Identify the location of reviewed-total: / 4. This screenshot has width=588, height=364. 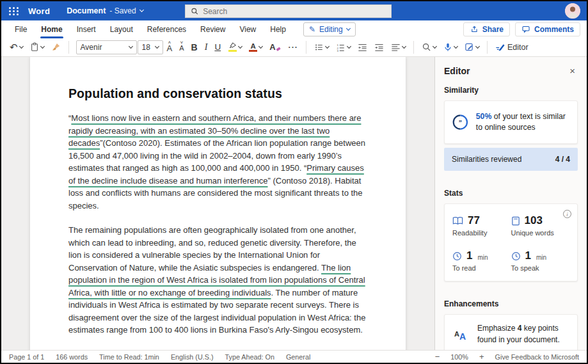
(564, 159).